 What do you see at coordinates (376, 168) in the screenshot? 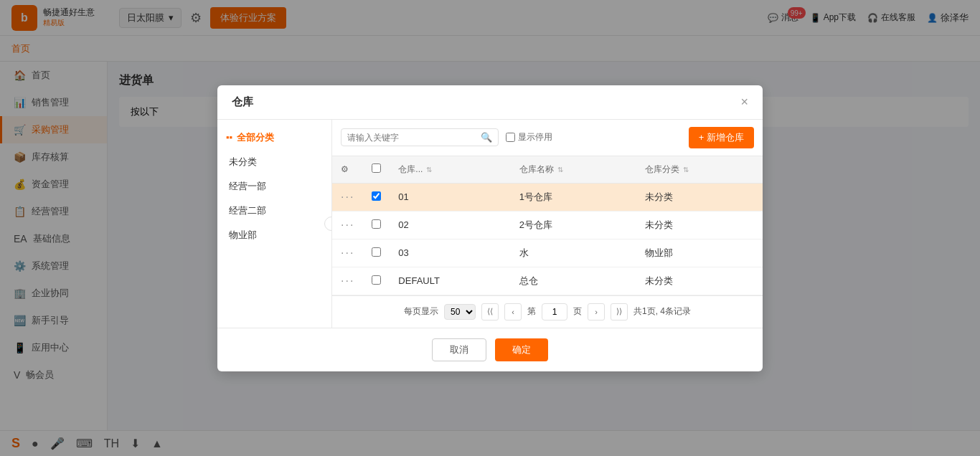
I see `select-all-checkbox` at bounding box center [376, 168].